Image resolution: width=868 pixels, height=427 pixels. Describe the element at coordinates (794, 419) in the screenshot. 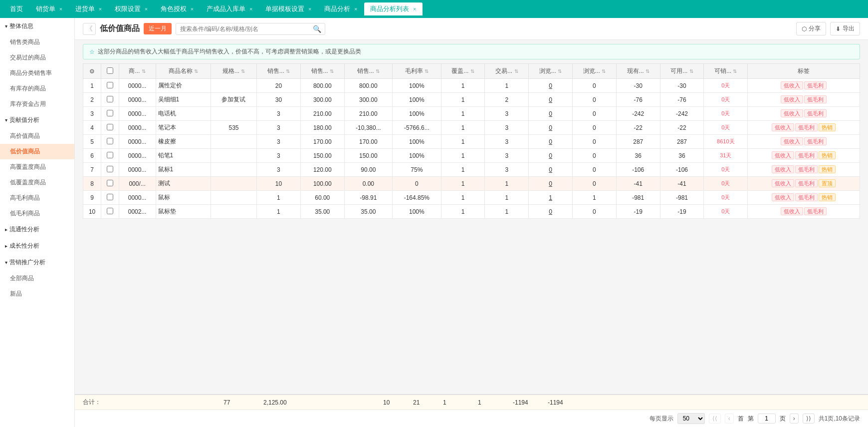

I see `next-page-button: ›` at that location.